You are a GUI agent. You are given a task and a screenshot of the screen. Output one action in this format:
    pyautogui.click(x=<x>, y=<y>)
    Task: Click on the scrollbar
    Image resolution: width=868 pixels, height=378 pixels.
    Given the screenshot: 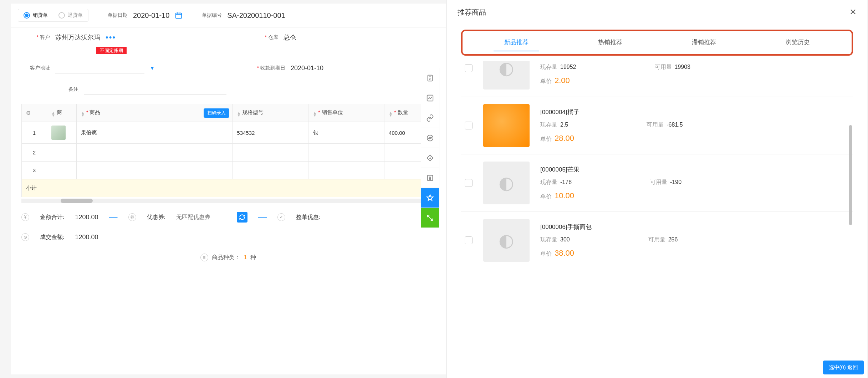 What is the action you would take?
    pyautogui.click(x=851, y=175)
    